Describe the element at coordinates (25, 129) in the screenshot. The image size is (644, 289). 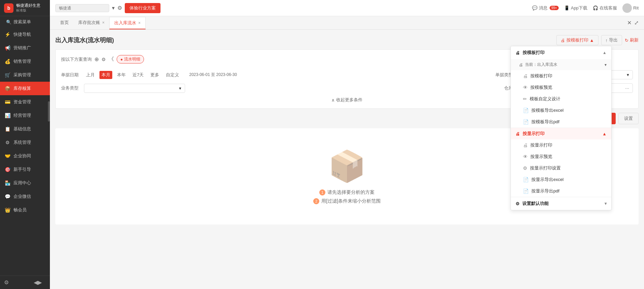
I see `sidebar-item-basic-info: 📋 基础信息` at that location.